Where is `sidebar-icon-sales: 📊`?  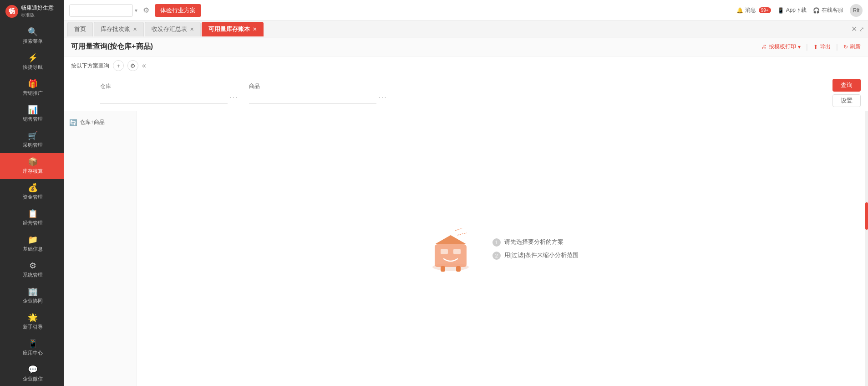 sidebar-icon-sales: 📊 is located at coordinates (33, 110).